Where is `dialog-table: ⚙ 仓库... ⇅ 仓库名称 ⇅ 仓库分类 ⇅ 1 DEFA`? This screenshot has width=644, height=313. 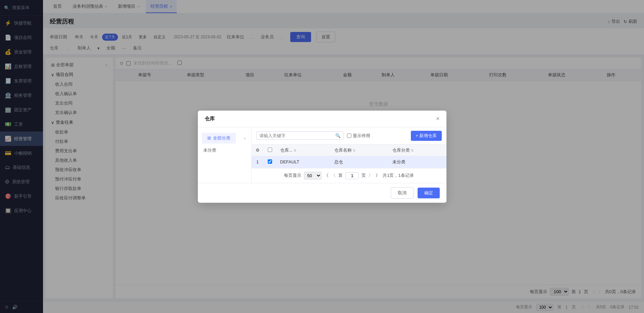
dialog-table: ⚙ 仓库... ⇅ 仓库名称 ⇅ 仓库分类 ⇅ 1 DEFA is located at coordinates (349, 156).